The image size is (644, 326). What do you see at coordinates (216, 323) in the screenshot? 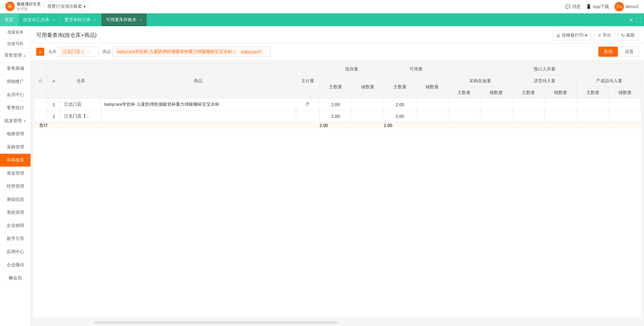
I see `scrollbar-thumb` at bounding box center [216, 323].